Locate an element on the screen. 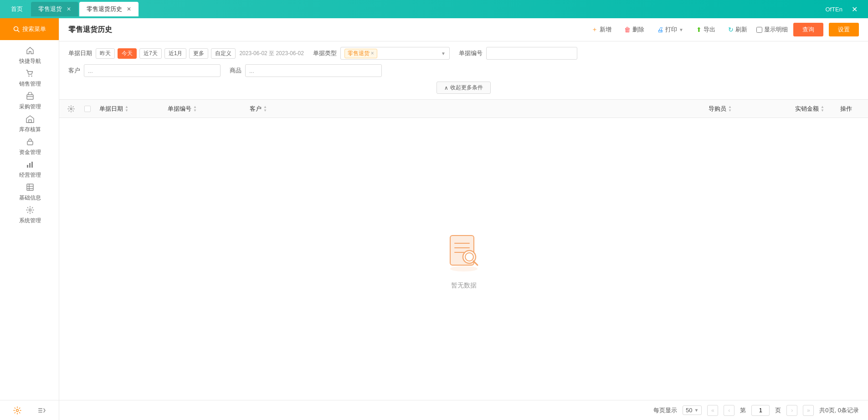  box-icon is located at coordinates (30, 96).